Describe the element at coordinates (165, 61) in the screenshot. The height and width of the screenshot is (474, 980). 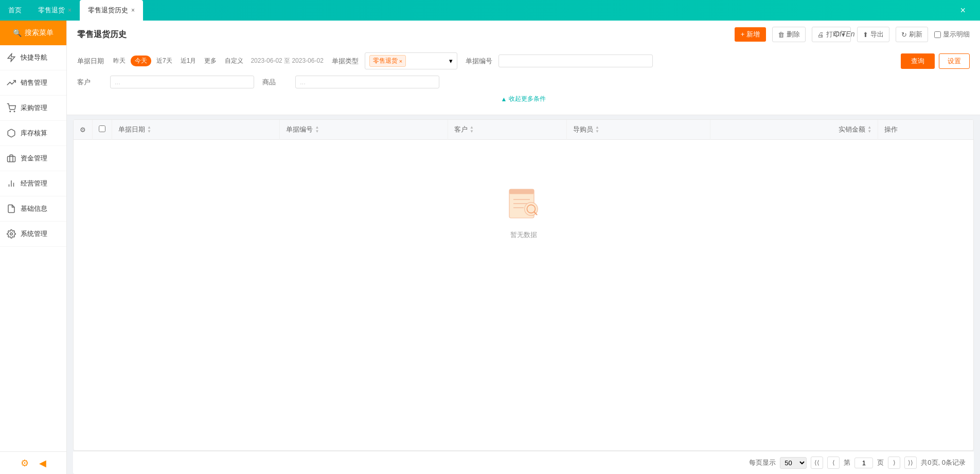
I see `date-btn-7days: 近7天` at that location.